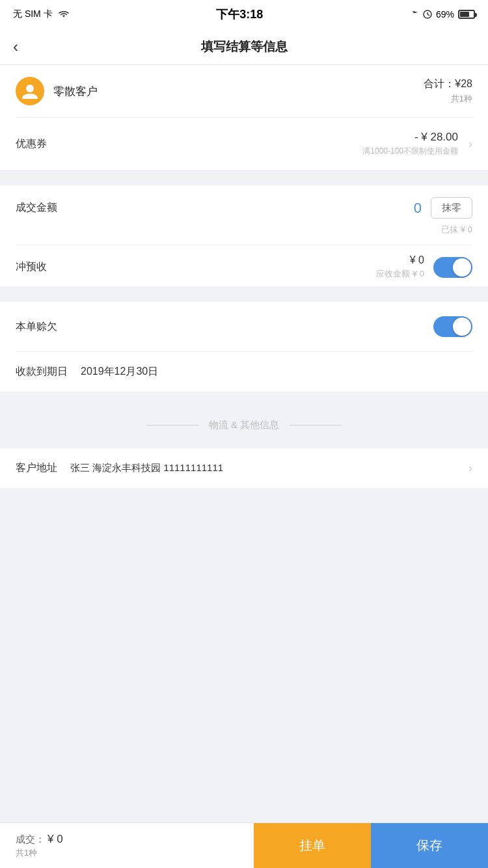 Image resolution: width=488 pixels, height=868 pixels. I want to click on deal-section: 成交金额 0 抹零 已抹 ¥ 0 冲预收 ¥ 0 应收金额 ¥ 0, so click(244, 236).